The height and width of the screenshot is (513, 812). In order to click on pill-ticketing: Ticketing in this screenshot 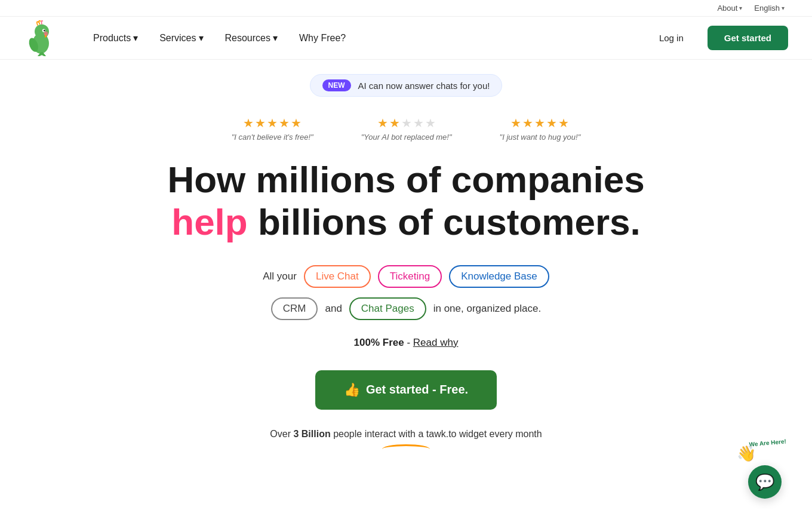, I will do `click(410, 277)`.